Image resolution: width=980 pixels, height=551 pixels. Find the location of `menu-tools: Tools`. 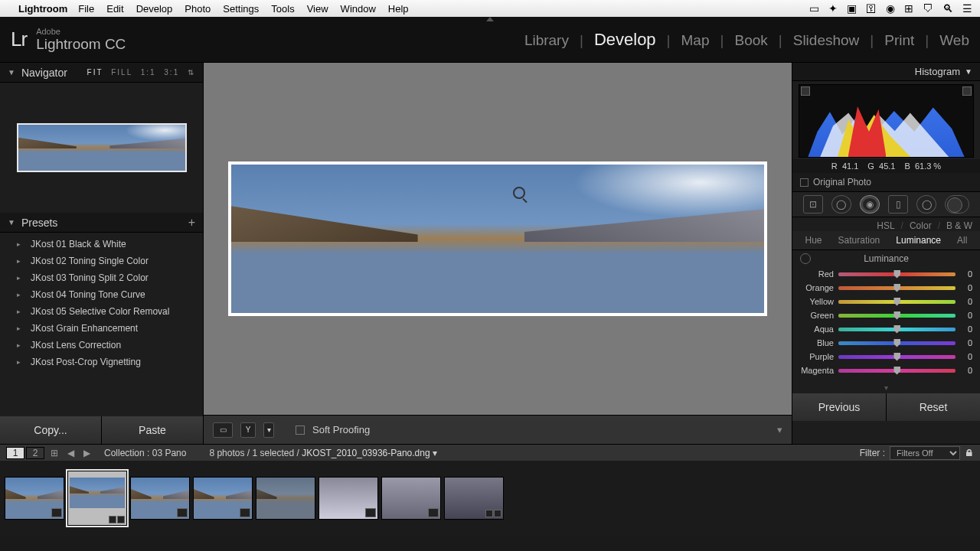

menu-tools: Tools is located at coordinates (283, 9).